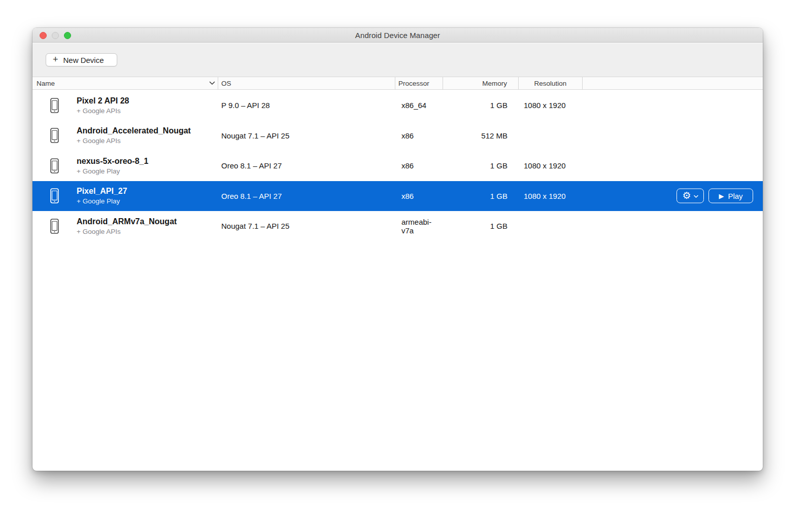 The image size is (812, 522). Describe the element at coordinates (715, 196) in the screenshot. I see `selected-row-actions: ⚙ ▶ Play` at that location.